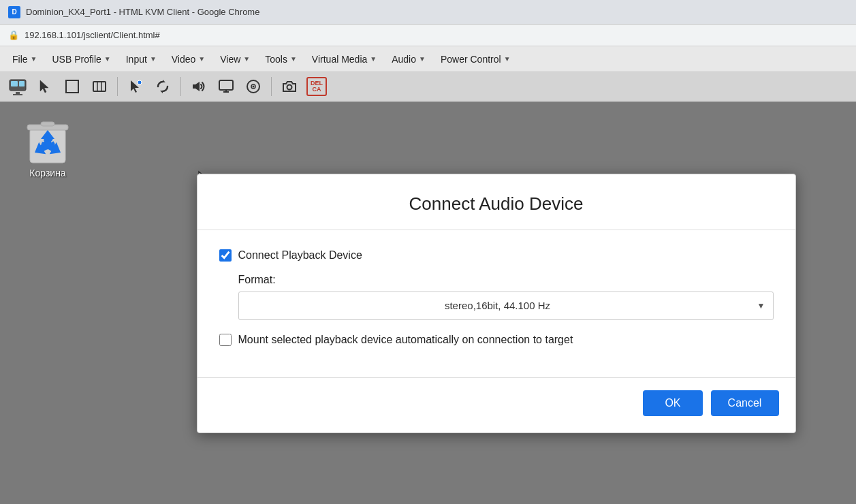  What do you see at coordinates (143, 12) in the screenshot?
I see `browser-title: Dominion_KX4_Port1 - HTML KVM Client - G…` at bounding box center [143, 12].